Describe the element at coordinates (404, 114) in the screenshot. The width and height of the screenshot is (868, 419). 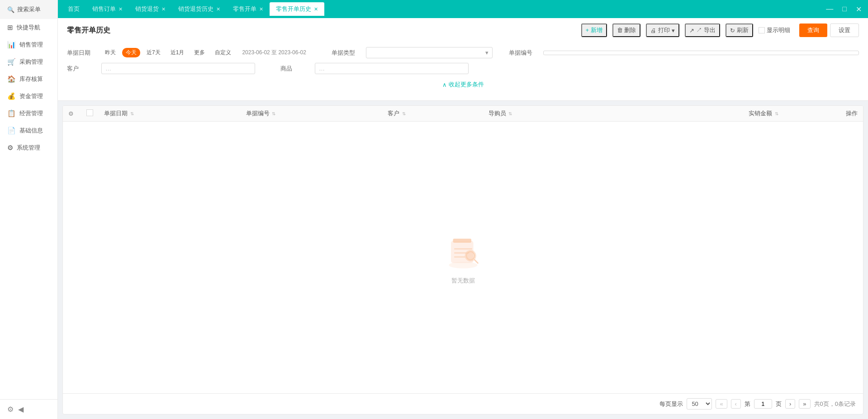
I see `th-customer-sort-icon: ⇅` at that location.